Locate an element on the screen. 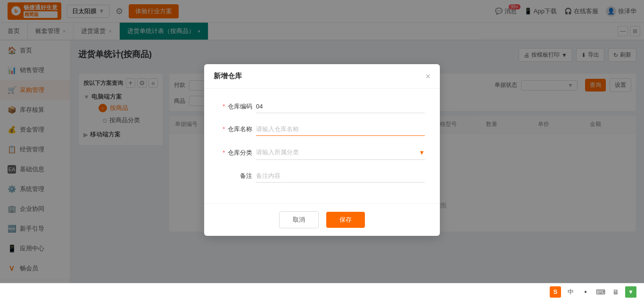 The image size is (644, 300). note-input is located at coordinates (340, 176).